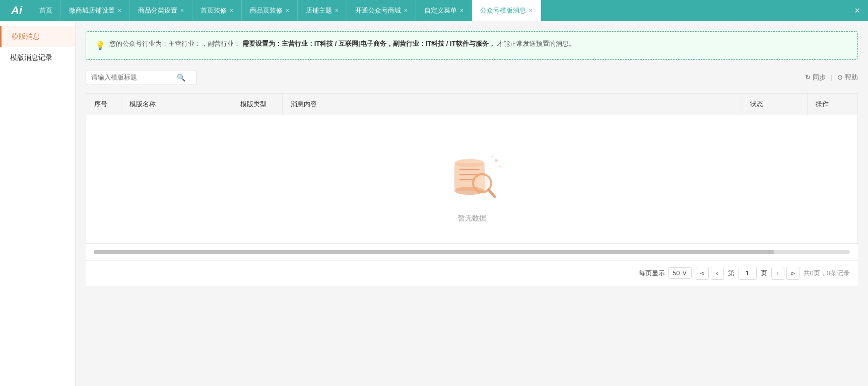 The height and width of the screenshot is (386, 868). Describe the element at coordinates (652, 273) in the screenshot. I see `per-page-label: 每页显示` at that location.